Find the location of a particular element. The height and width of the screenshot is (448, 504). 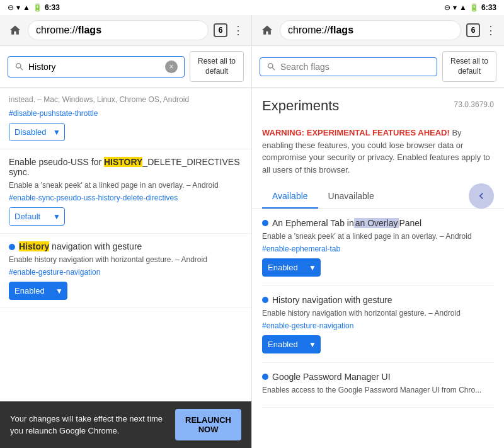

select-arrow-icon: ▼ is located at coordinates (57, 132).